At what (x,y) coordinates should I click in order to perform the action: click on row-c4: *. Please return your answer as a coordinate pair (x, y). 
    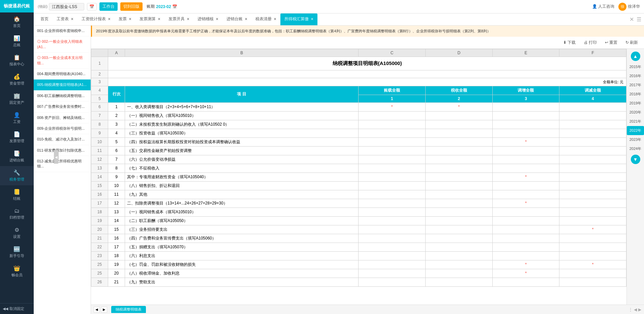
    Looking at the image, I should click on (593, 229).